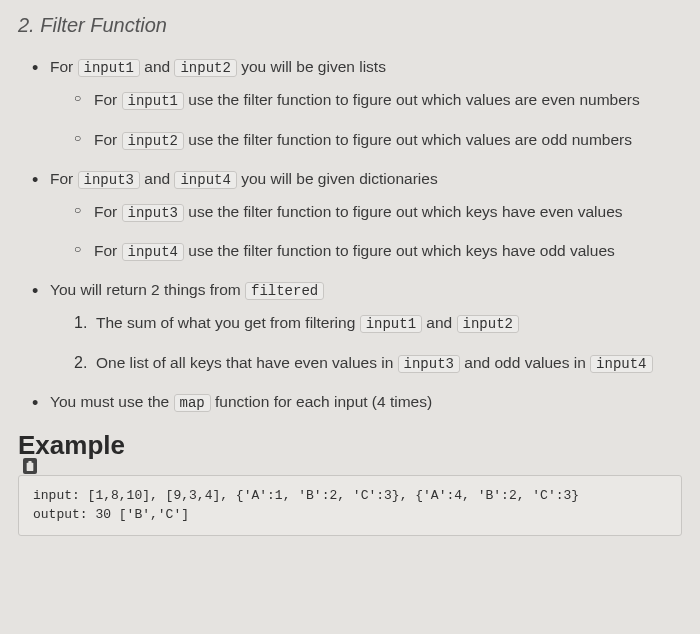 This screenshot has width=700, height=634. I want to click on bullet-item-4: You must use the map function for each i…, so click(357, 402).